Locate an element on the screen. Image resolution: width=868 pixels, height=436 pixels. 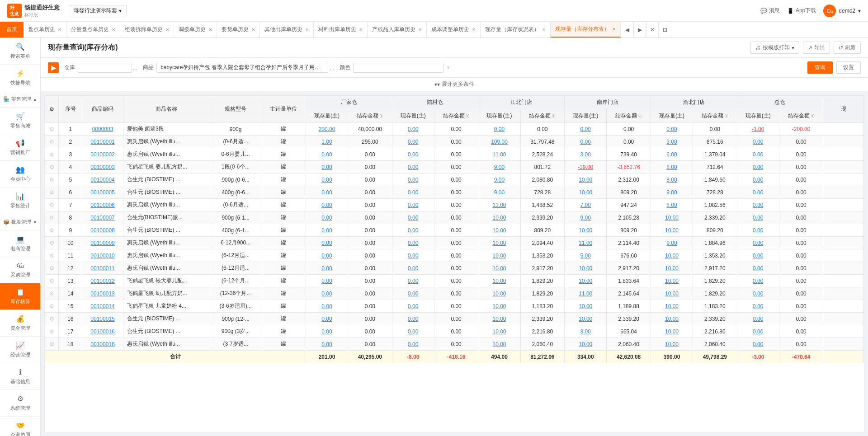
cell-jb-qty: 11.00 is located at coordinates (499, 155).